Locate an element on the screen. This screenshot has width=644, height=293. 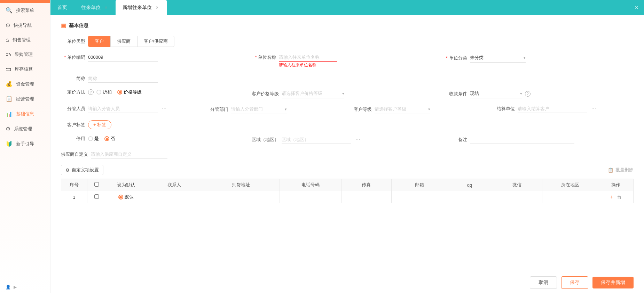
col-fax: 传真 is located at coordinates (366, 185).